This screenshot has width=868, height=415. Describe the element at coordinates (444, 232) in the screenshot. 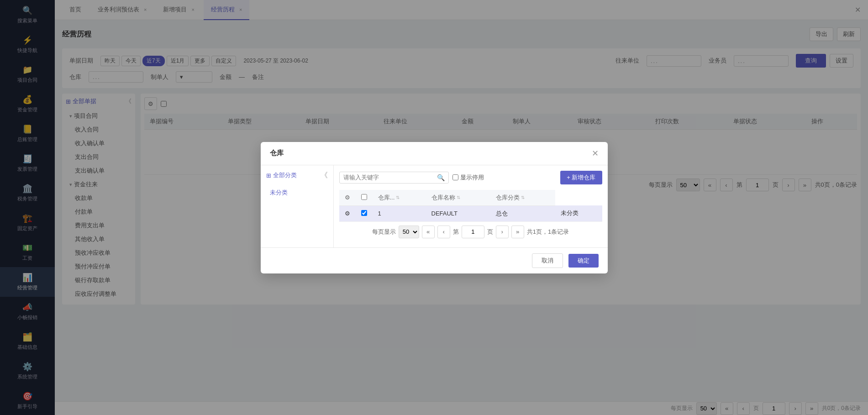

I see `modal-prev-page: ‹` at that location.